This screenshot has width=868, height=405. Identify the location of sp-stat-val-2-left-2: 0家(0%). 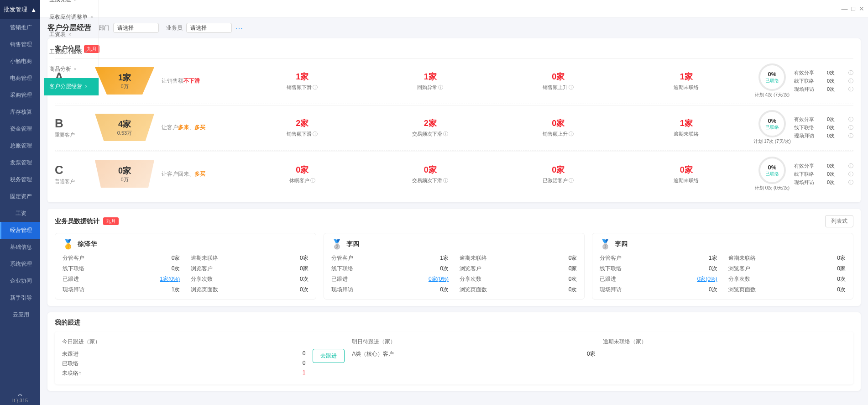
(707, 279).